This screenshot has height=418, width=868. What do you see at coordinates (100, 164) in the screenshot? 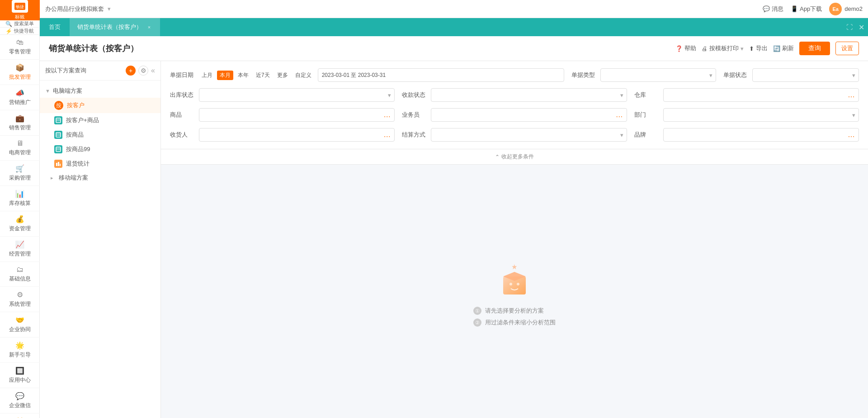
I see `tree-item-return-stats: 退货统计` at bounding box center [100, 164].